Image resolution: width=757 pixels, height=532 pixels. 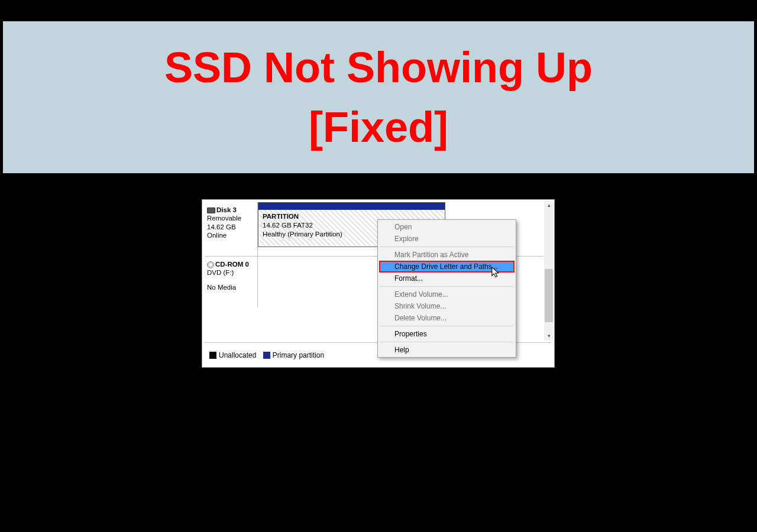 I want to click on disk-size: 14.62 GB, so click(x=231, y=227).